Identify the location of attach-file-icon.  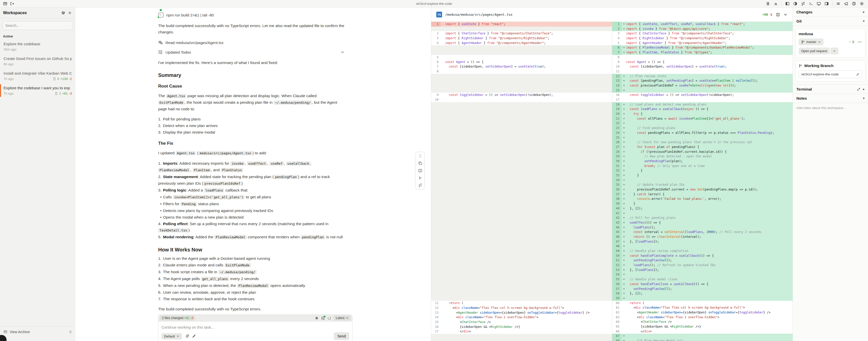
(187, 336).